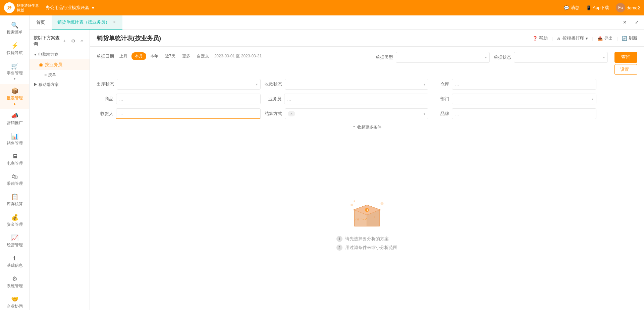 This screenshot has width=644, height=310. Describe the element at coordinates (384, 57) in the screenshot. I see `doc-type-label: 单据类型` at that location.